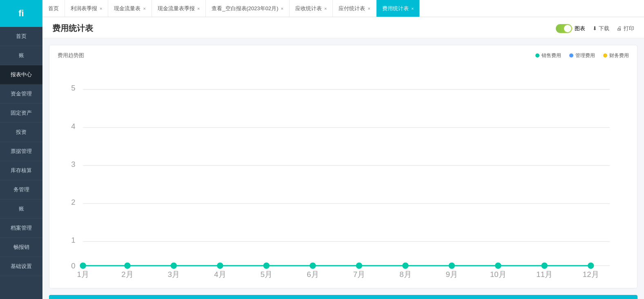  I want to click on sidebar-item-fund-mgmt: 资金管理, so click(21, 94).